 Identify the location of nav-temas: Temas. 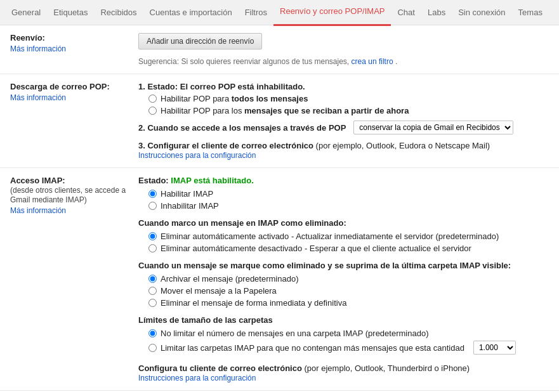
(530, 13).